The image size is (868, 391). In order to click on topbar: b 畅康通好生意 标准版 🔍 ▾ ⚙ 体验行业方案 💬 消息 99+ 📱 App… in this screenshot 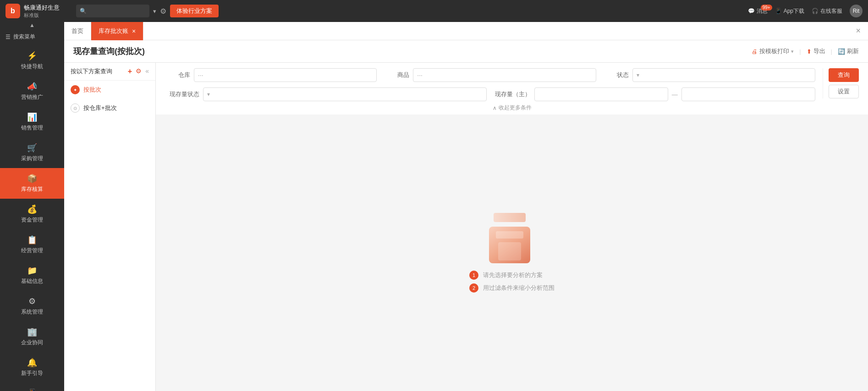, I will do `click(434, 11)`.